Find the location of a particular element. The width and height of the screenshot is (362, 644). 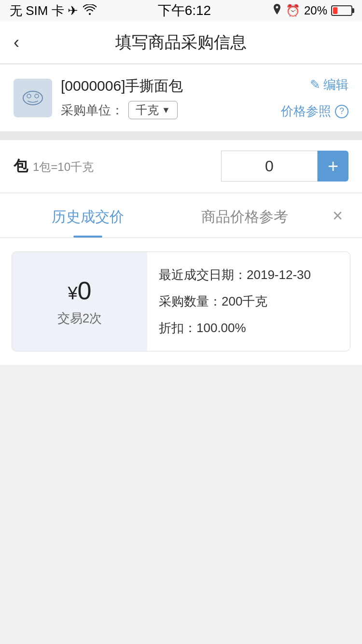

product-left: [0000006]手撕面包 采购单位： 千克 ▼ is located at coordinates (98, 98).